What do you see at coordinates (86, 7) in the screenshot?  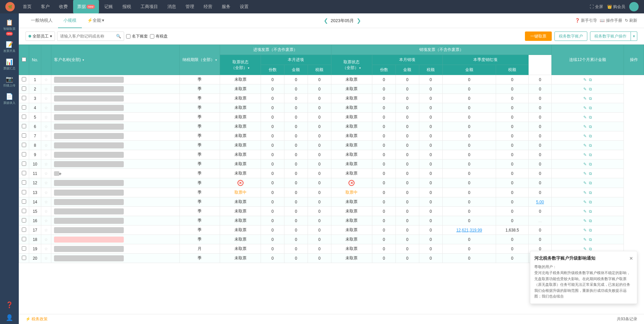 I see `nav-ticket: 票据 new` at bounding box center [86, 7].